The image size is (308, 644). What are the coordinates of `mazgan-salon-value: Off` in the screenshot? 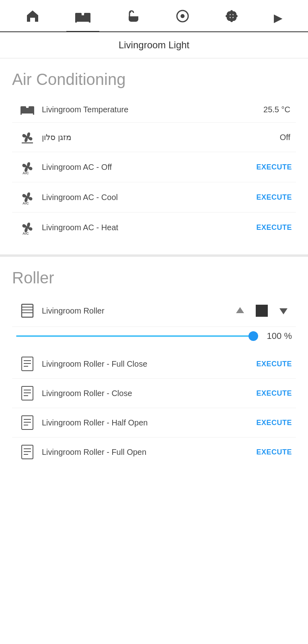 It's located at (285, 138).